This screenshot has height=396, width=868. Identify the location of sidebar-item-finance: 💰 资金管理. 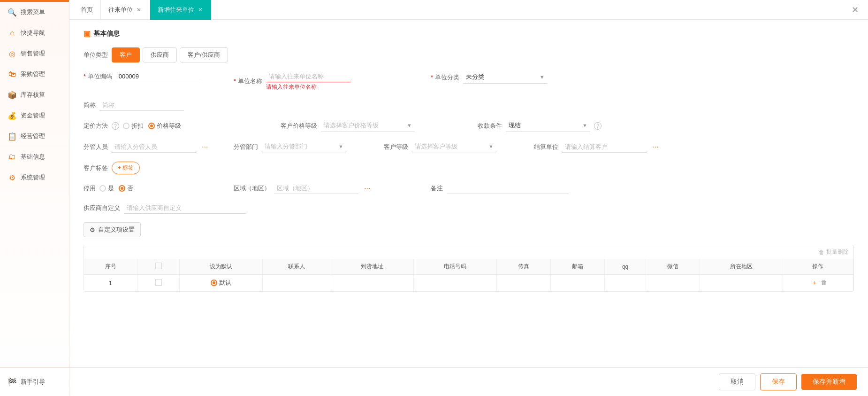
(35, 116).